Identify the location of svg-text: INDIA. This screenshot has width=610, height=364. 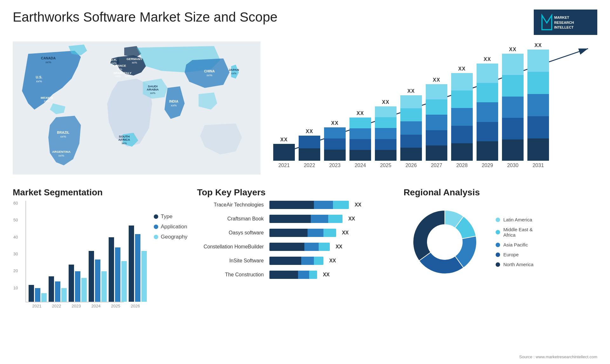
(173, 101).